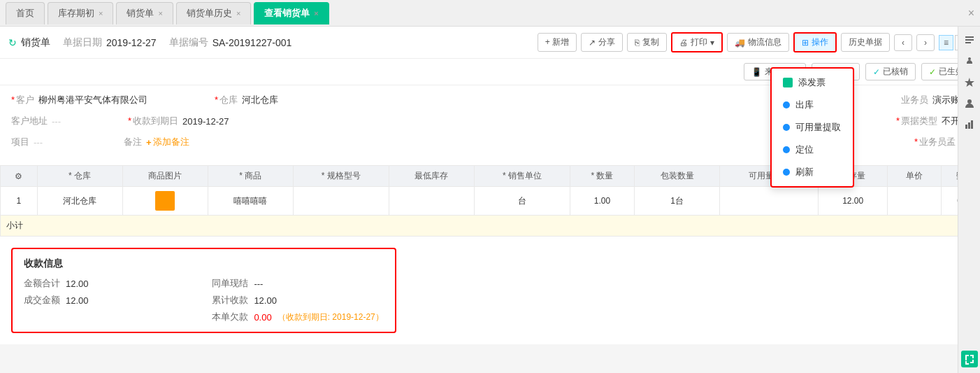 Image resolution: width=980 pixels, height=373 pixels. I want to click on subtotal-row: 小计, so click(491, 226).